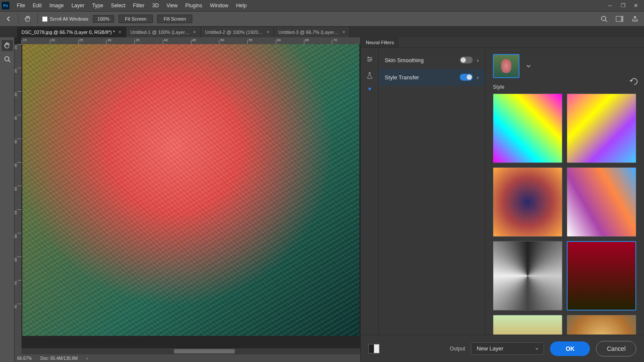  Describe the element at coordinates (610, 6) in the screenshot. I see `window-minimize-icon: ─` at that location.